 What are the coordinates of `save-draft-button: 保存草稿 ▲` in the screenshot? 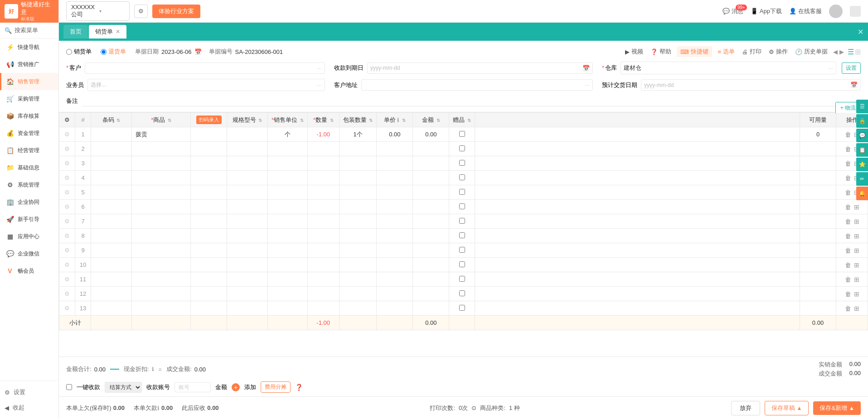 It's located at (787, 408).